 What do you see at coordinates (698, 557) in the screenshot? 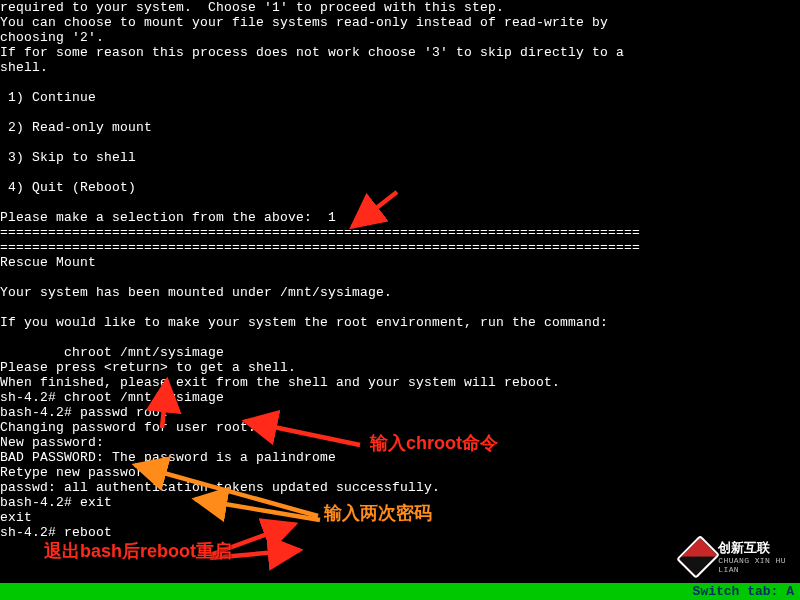
I see `logo-mark-icon` at bounding box center [698, 557].